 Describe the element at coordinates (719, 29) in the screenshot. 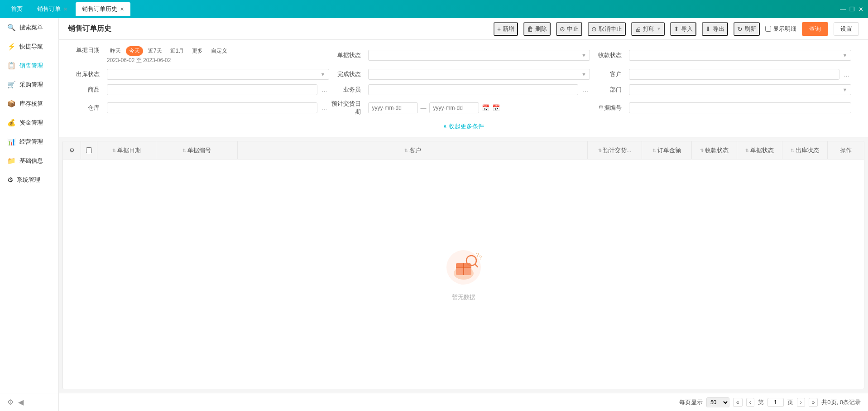

I see `export-label: 导出` at that location.